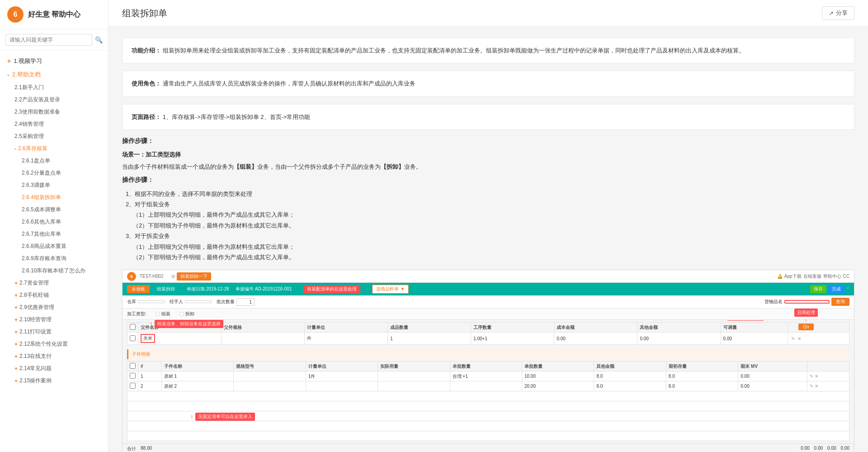 The image size is (868, 452). What do you see at coordinates (16, 308) in the screenshot?
I see `expand-icon-coupon: +` at bounding box center [16, 308].